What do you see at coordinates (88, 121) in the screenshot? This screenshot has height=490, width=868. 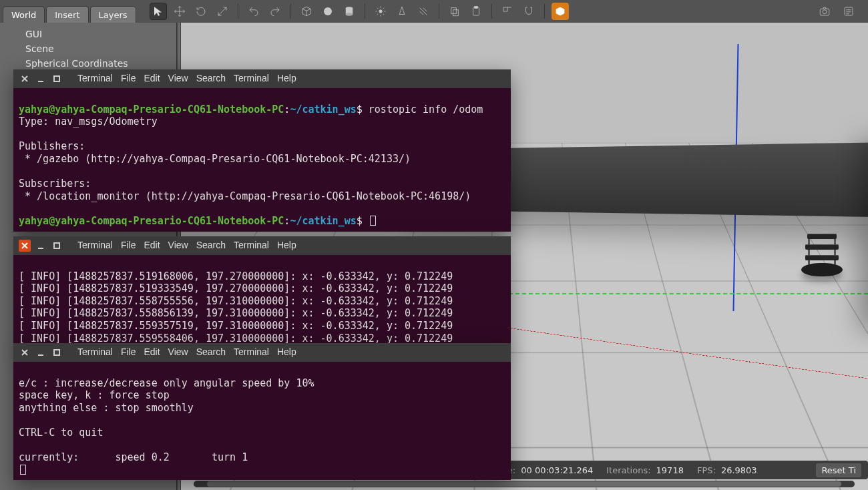 I see `output-line: Type: nav_msgs/Odometry` at bounding box center [88, 121].